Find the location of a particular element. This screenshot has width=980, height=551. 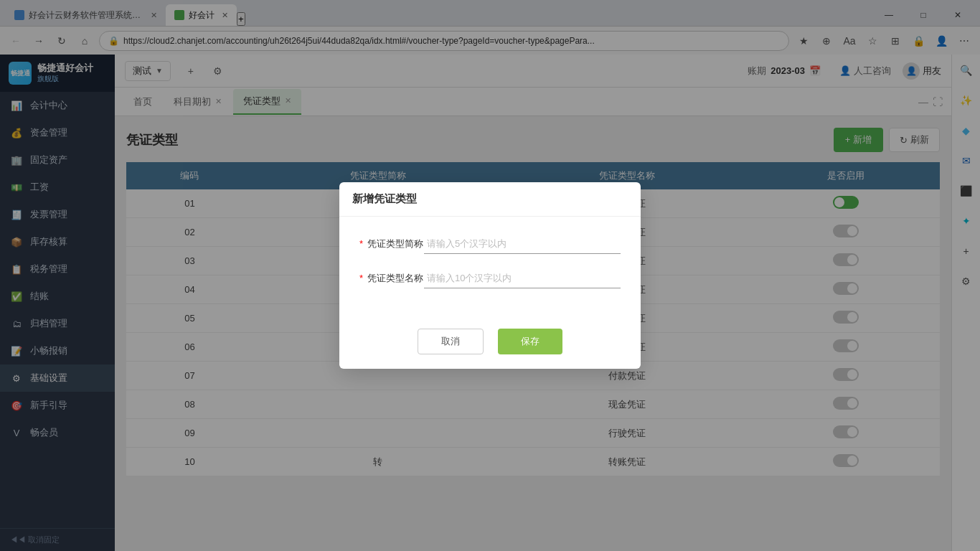

abbr-required-mark: * is located at coordinates (362, 244).